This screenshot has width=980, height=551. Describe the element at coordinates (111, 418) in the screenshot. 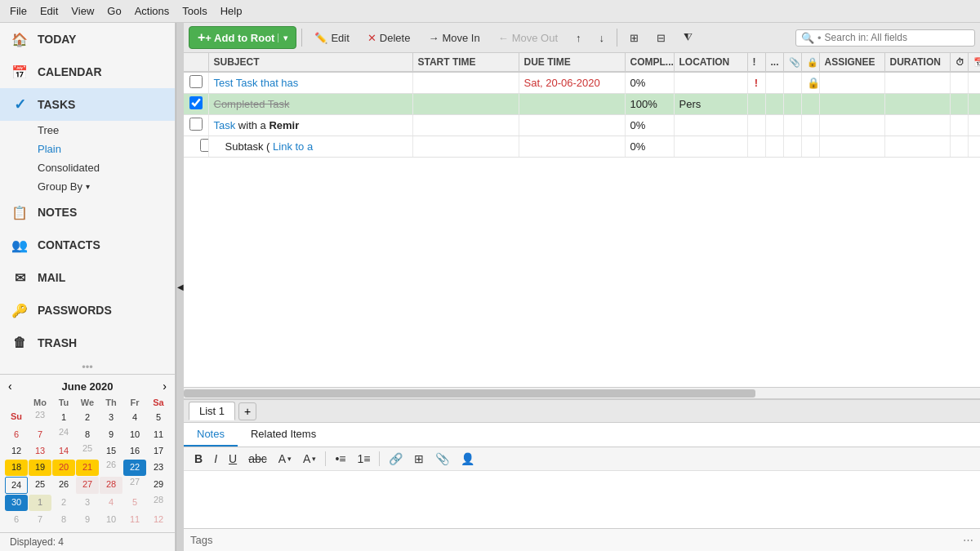

I see `cal-day-3: 3` at that location.